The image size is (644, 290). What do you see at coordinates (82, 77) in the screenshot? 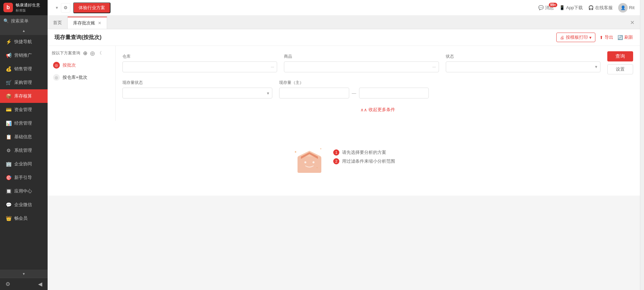
I see `schema-by-warehouse-batch: ◎ 按仓库+批次` at bounding box center [82, 77].